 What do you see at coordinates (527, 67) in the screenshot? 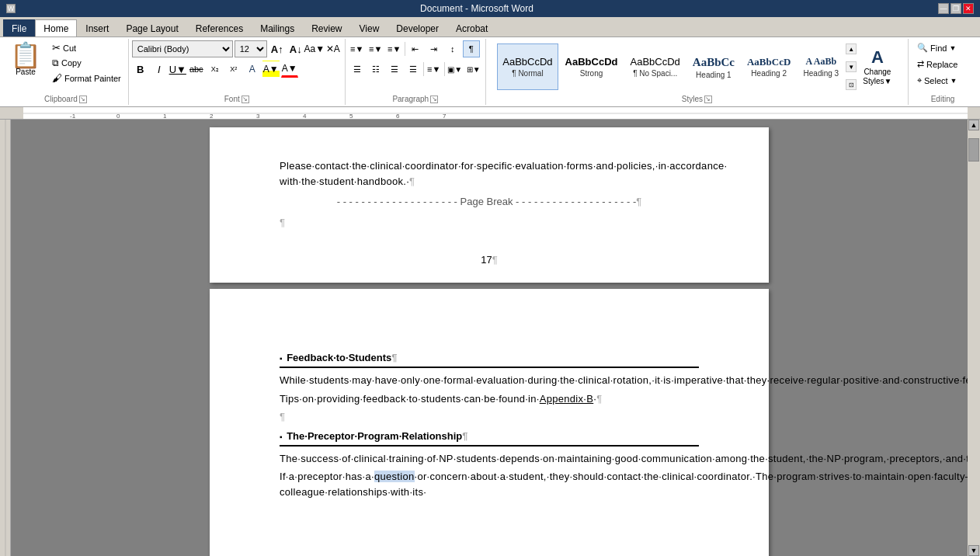
I see `style-normal-button: AaBbCcDd ¶ Normal` at bounding box center [527, 67].